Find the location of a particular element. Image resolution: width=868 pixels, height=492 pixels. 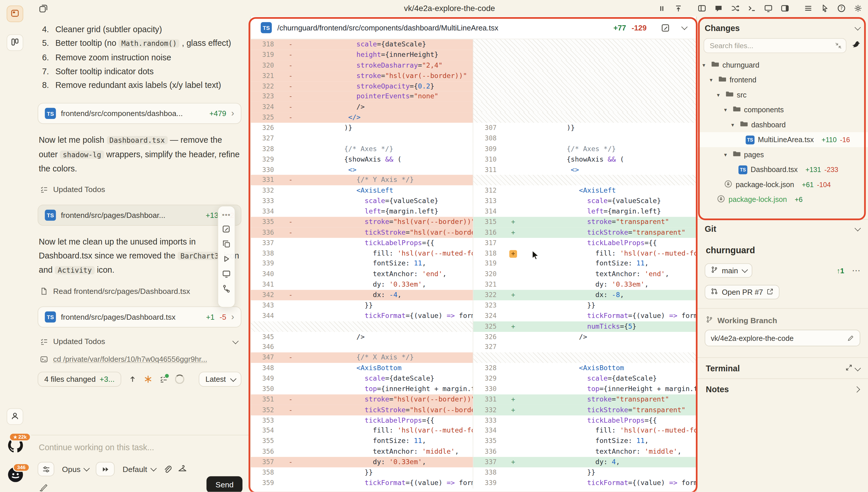

branch-dropdown: main is located at coordinates (728, 271).